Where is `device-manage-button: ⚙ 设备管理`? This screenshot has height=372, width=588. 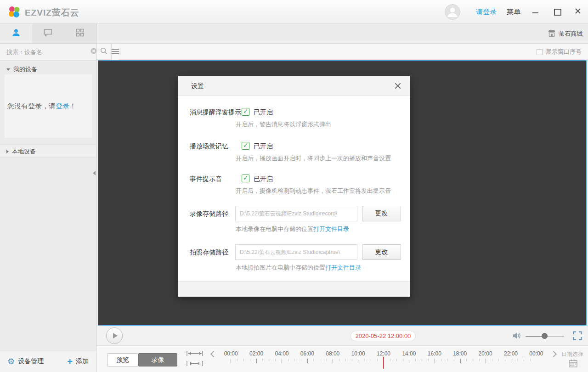
device-manage-button: ⚙ 设备管理 is located at coordinates (26, 361).